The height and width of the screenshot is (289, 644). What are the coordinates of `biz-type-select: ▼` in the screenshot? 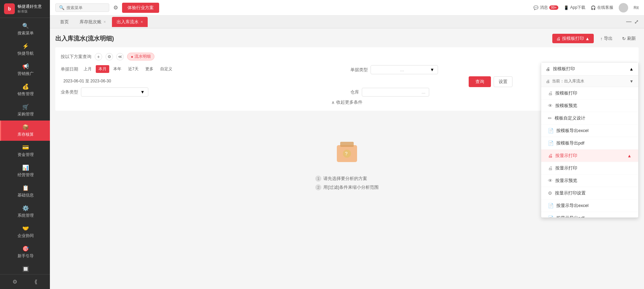 It's located at (115, 92).